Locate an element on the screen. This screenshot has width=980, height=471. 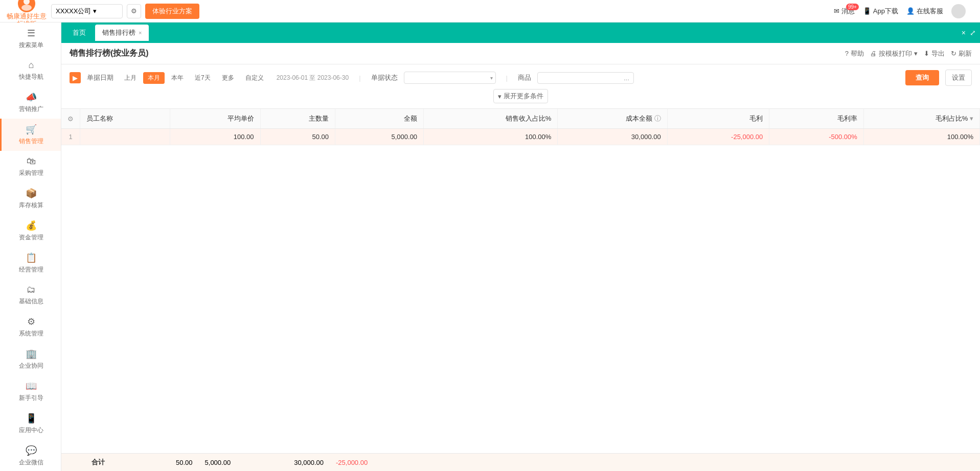
col-employee: 员工名称 is located at coordinates (125, 119).